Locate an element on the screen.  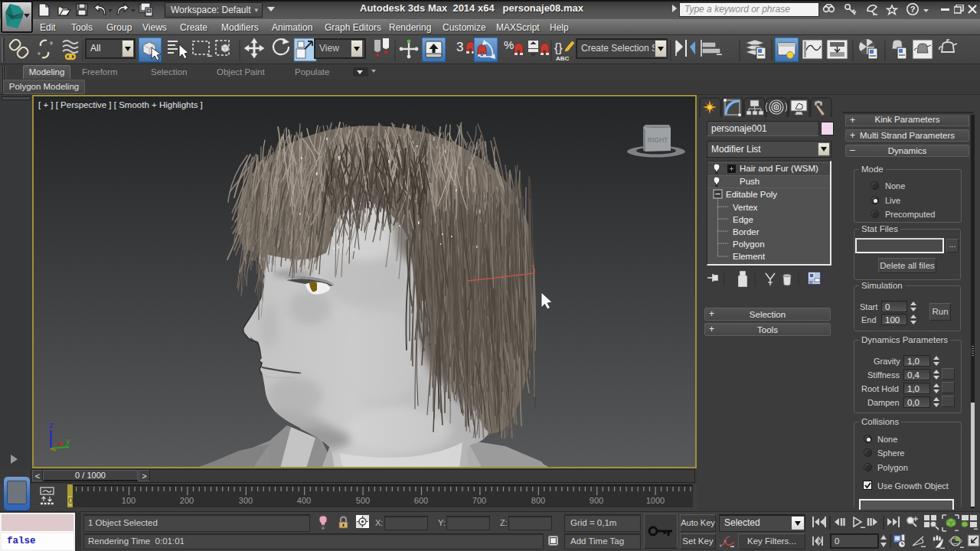
svg-text: 200 is located at coordinates (187, 500).